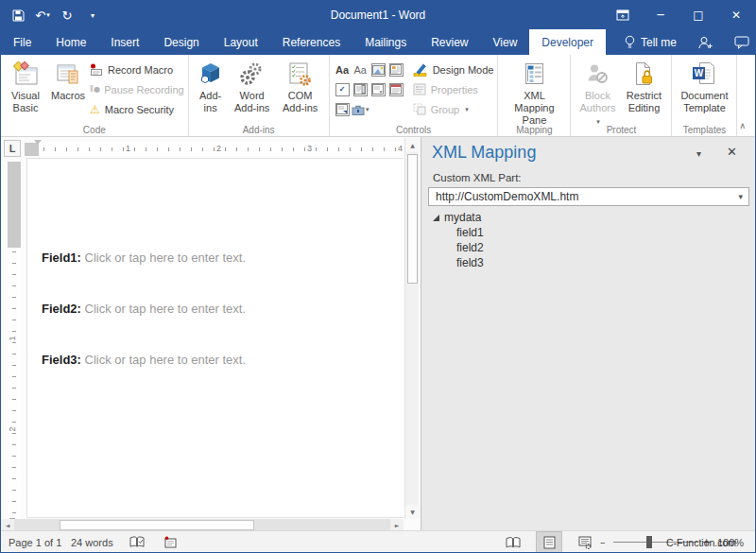  What do you see at coordinates (378, 96) in the screenshot?
I see `ribbon: Visual Basic Macros Record Macro II ● Pa…` at bounding box center [378, 96].